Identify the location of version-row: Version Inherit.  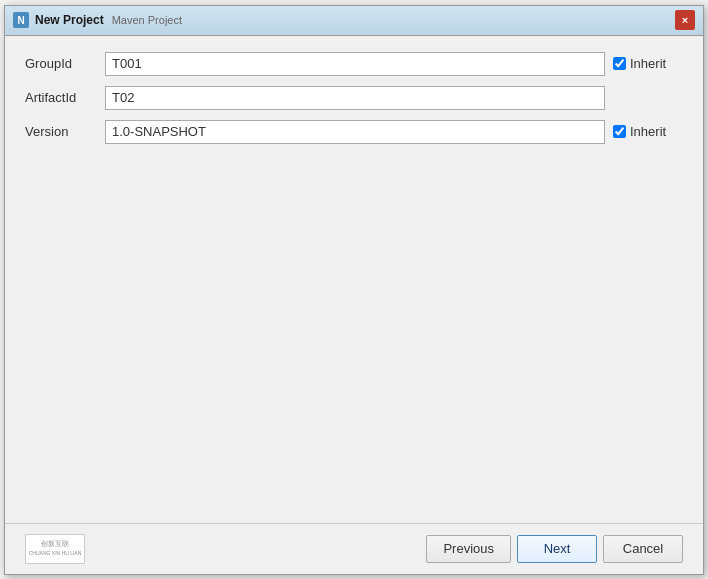
(354, 132).